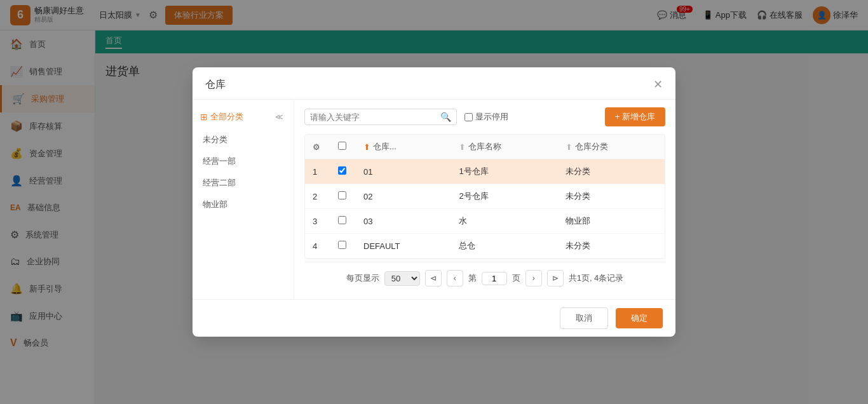 The image size is (868, 404). What do you see at coordinates (403, 147) in the screenshot?
I see `col-code-header: ⬆ 仓库...` at bounding box center [403, 147].